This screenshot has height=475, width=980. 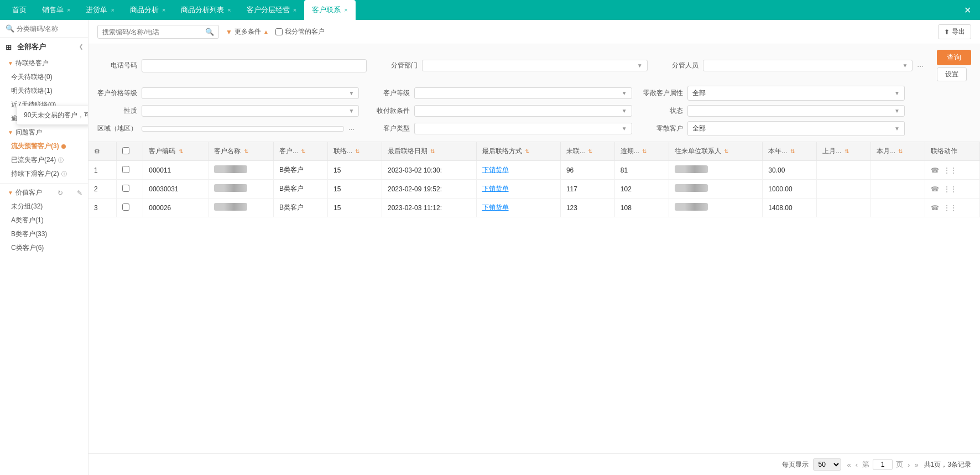 What do you see at coordinates (935, 189) in the screenshot?
I see `action-contact-icon-1: ☎` at bounding box center [935, 189].